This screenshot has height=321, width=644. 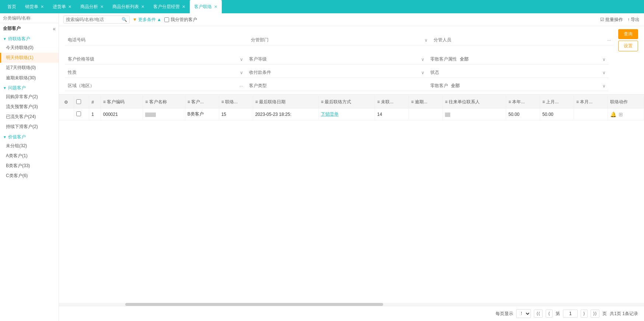 What do you see at coordinates (94, 20) in the screenshot?
I see `toolbar-search-input` at bounding box center [94, 20].